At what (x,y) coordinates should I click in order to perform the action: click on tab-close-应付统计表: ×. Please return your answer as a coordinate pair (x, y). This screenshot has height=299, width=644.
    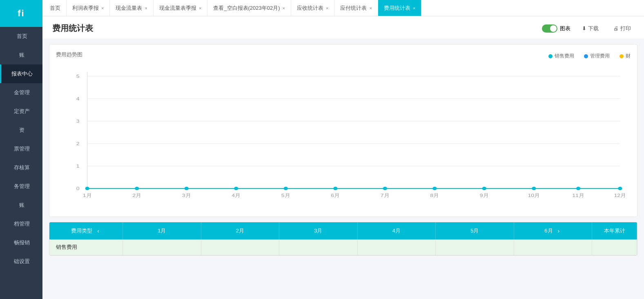
    Looking at the image, I should click on (370, 8).